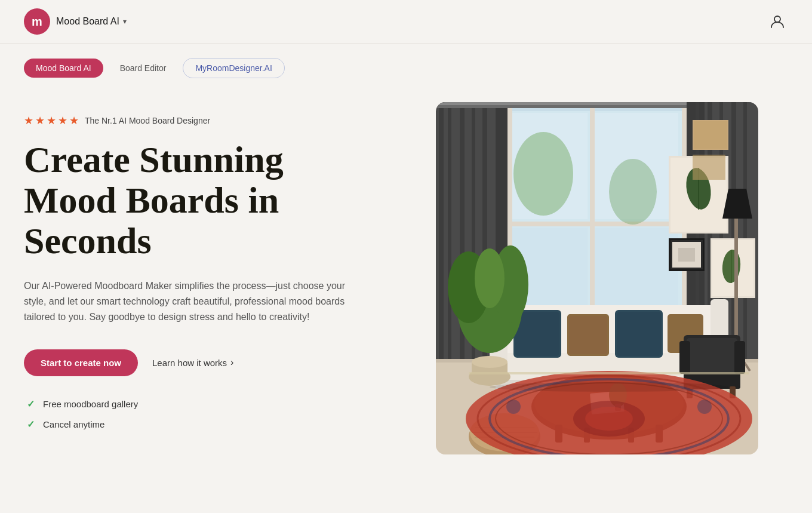 The height and width of the screenshot is (513, 812). Describe the element at coordinates (74, 121) in the screenshot. I see `star-5: ★` at that location.